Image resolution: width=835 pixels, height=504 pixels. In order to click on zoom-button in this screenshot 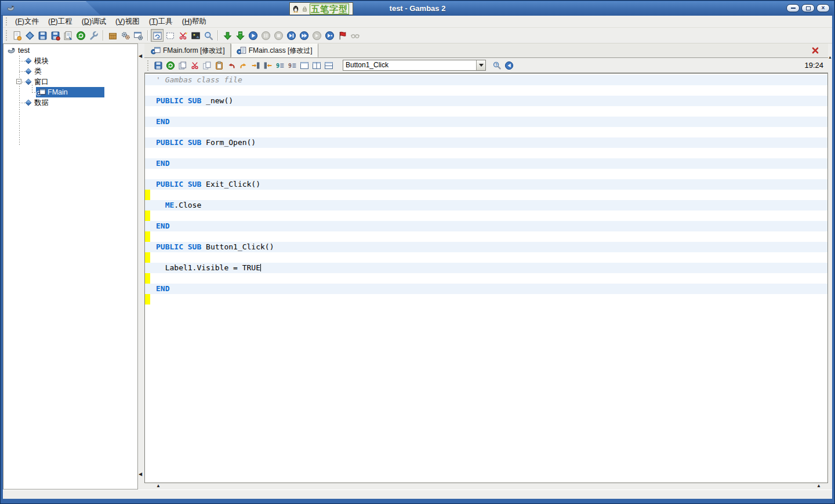, I will do `click(208, 35)`.